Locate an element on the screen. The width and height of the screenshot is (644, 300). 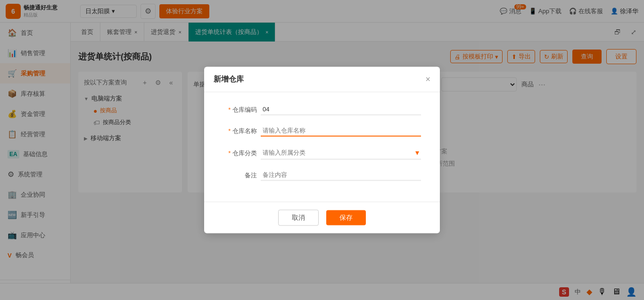
note-input is located at coordinates (341, 175).